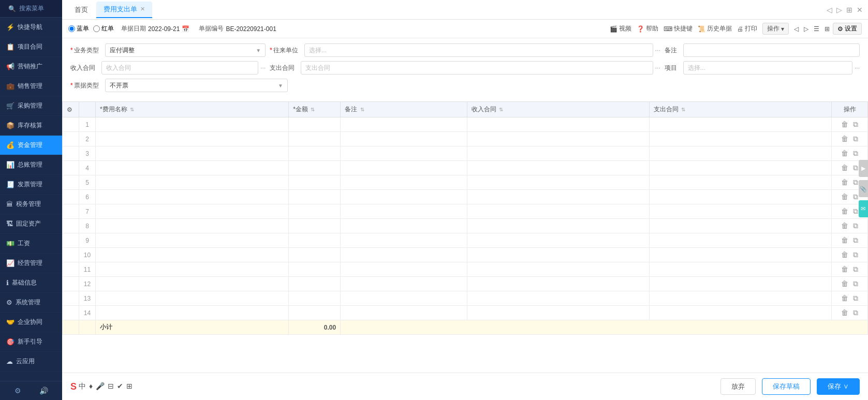 The image size is (868, 400). I want to click on tab-close-1: ✕, so click(143, 9).